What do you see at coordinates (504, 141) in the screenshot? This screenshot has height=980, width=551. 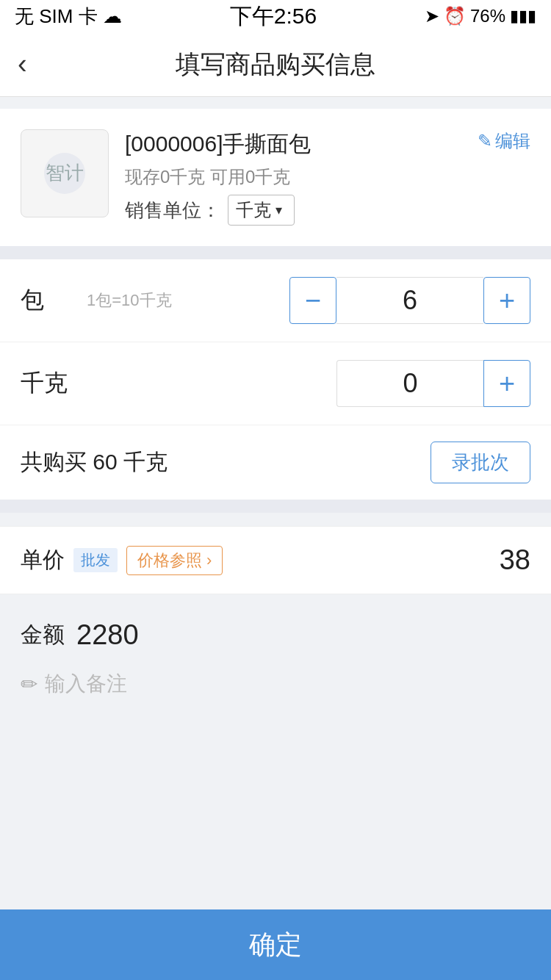 I see `edit-button: ✎ 编辑` at bounding box center [504, 141].